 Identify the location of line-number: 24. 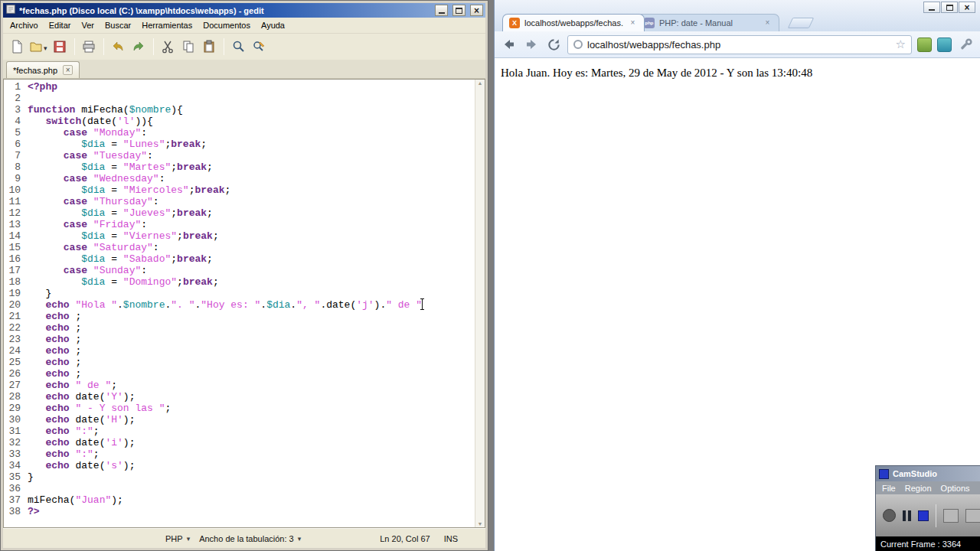
(12, 350).